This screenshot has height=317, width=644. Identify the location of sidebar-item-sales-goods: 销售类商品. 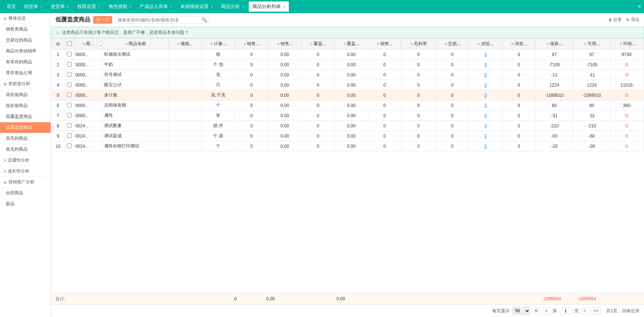
(25, 29).